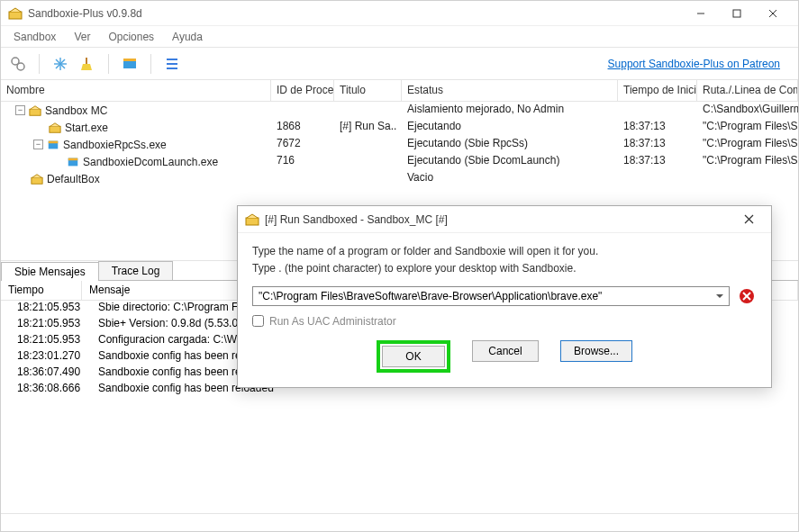 Image resolution: width=799 pixels, height=532 pixels. What do you see at coordinates (400, 178) in the screenshot?
I see `tree-row: DefaultBoxVacio` at bounding box center [400, 178].